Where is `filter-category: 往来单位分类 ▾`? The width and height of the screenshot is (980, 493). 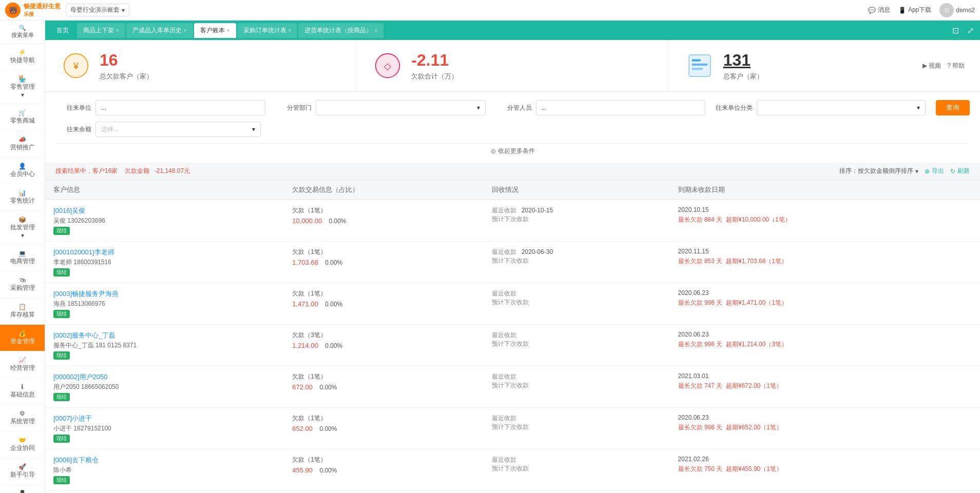 filter-category: 往来单位分类 ▾ is located at coordinates (820, 108).